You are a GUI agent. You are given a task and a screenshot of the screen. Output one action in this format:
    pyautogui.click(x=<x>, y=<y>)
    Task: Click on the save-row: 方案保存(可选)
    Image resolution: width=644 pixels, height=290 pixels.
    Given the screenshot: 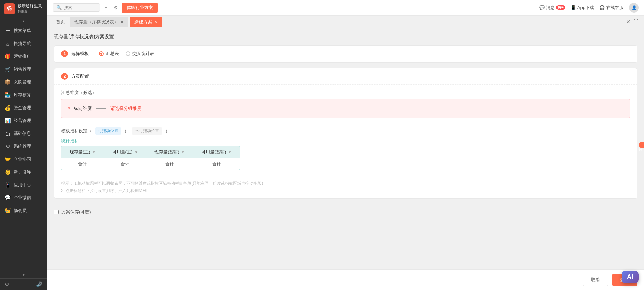 What is the action you would take?
    pyautogui.click(x=346, y=212)
    